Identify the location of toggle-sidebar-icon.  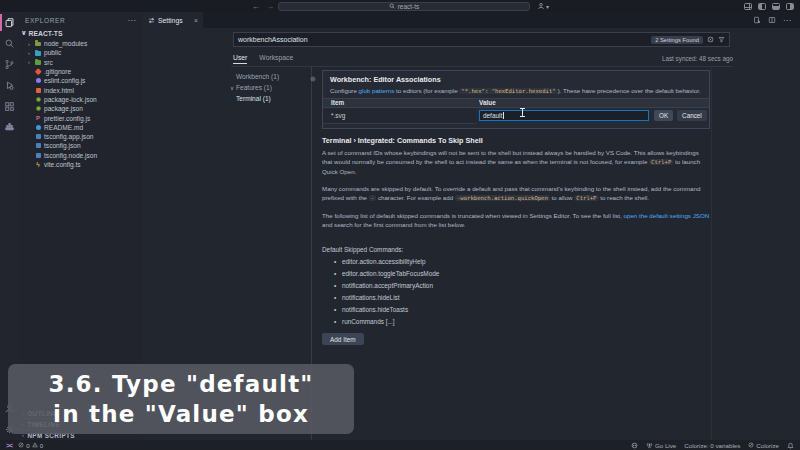
(762, 6).